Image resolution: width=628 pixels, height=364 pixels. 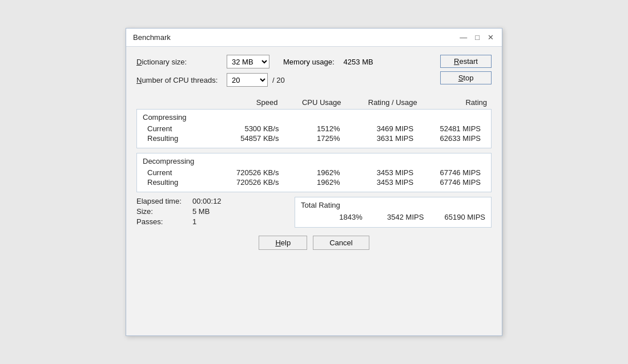 I want to click on comp-current-rating: 52481 MIPS, so click(x=452, y=129).